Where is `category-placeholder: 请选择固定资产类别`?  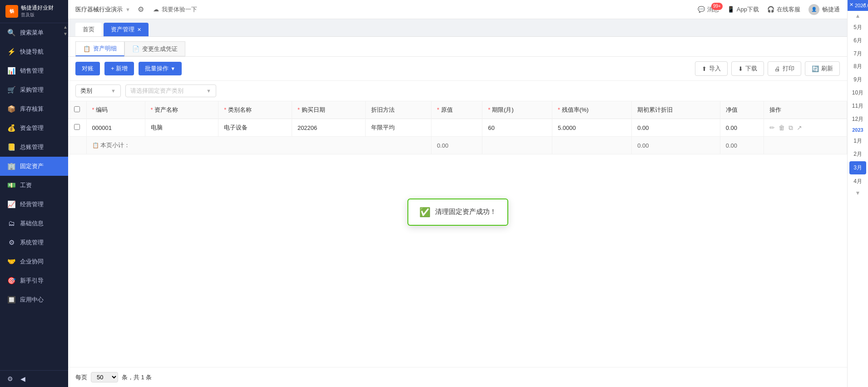
category-placeholder: 请选择固定资产类别 is located at coordinates (157, 91).